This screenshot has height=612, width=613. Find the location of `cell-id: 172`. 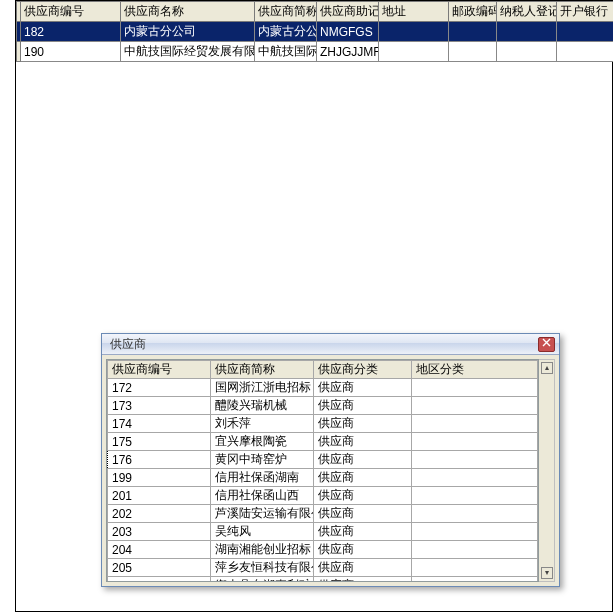

cell-id: 172 is located at coordinates (160, 388).